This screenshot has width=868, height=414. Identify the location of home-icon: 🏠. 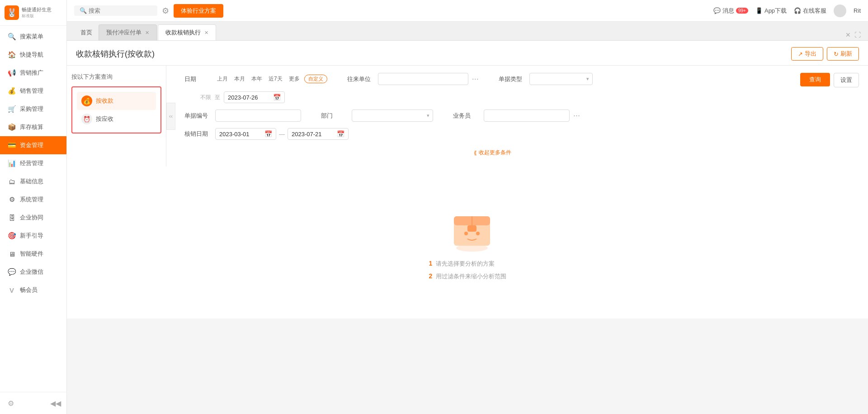
(12, 55).